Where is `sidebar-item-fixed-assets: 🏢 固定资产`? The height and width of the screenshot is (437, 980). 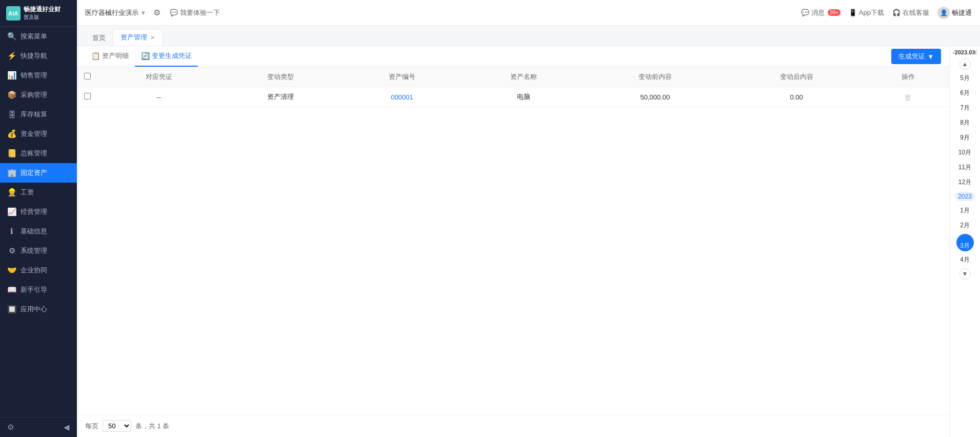 sidebar-item-fixed-assets: 🏢 固定资产 is located at coordinates (38, 173).